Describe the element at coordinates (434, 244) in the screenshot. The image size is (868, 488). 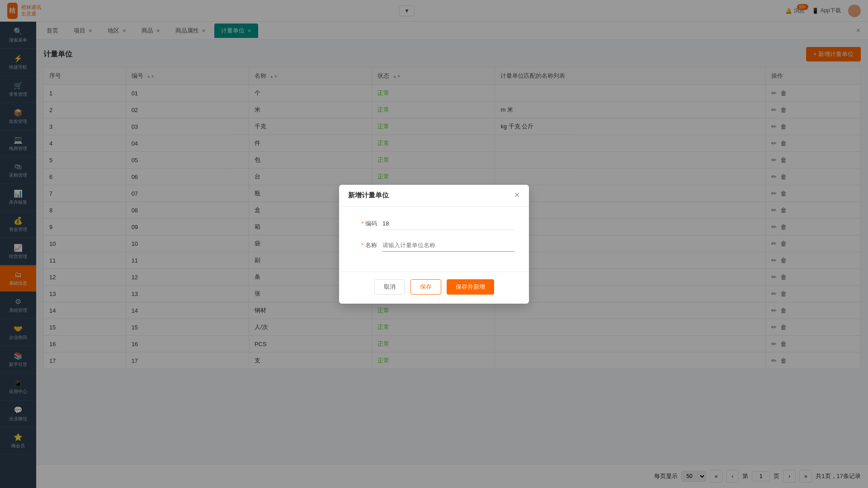
I see `modal: 新增计量单位 ✕ 编码 名称 取消 保存 保存并新增` at that location.